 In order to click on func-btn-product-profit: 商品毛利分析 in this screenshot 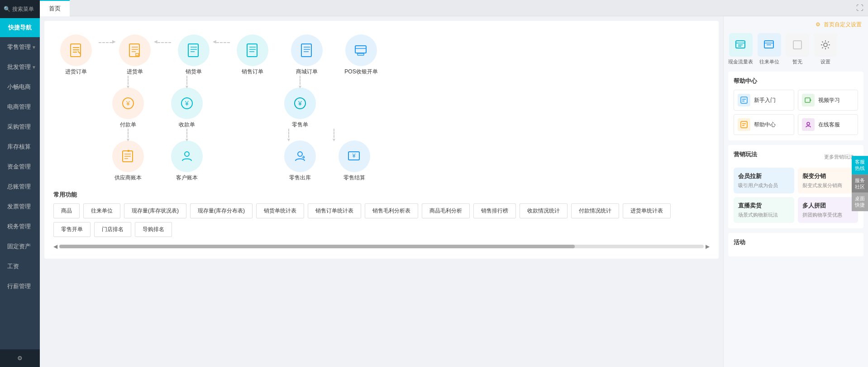, I will do `click(446, 211)`.